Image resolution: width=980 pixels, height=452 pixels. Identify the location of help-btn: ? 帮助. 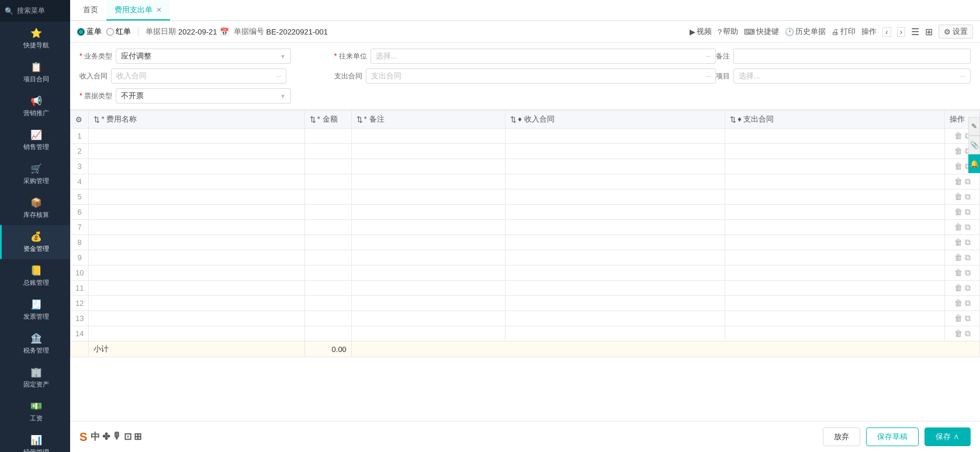
(728, 32).